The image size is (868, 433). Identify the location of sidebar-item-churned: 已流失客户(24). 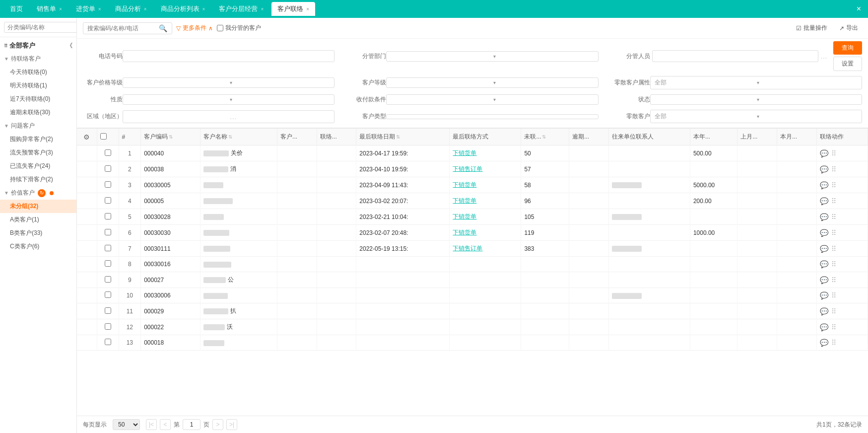
(38, 166).